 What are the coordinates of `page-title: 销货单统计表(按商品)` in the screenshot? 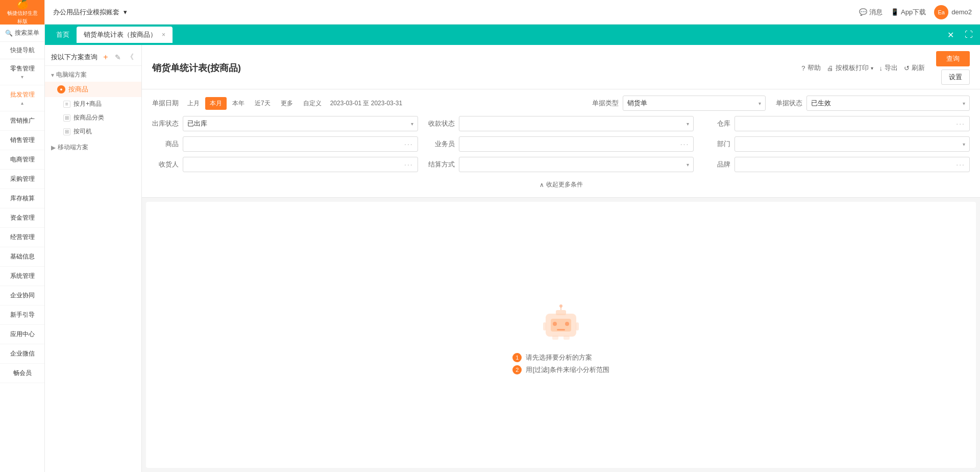 It's located at (197, 68).